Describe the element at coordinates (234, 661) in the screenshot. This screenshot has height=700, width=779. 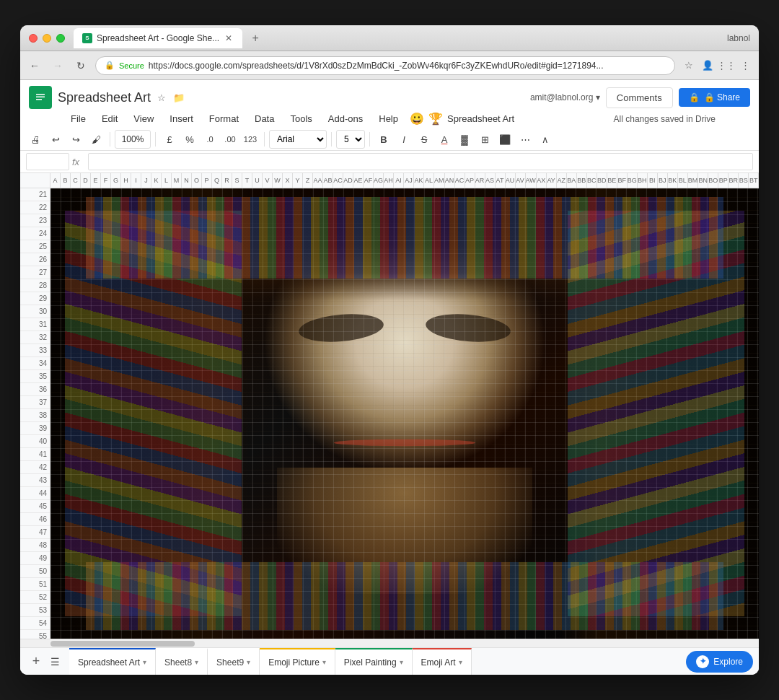
I see `sheet-tab-sheet9: Sheet9 ▾` at that location.